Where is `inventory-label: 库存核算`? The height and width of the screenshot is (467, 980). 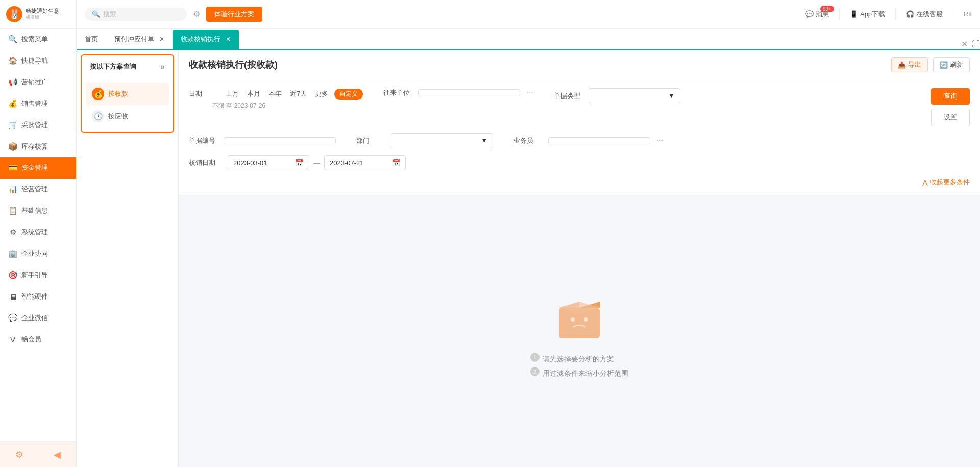
inventory-label: 库存核算 is located at coordinates (35, 146).